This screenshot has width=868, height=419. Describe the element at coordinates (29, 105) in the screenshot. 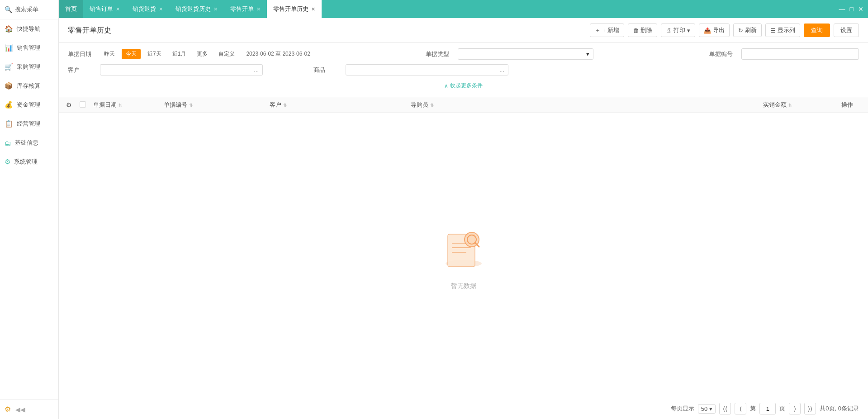

I see `sidebar-item-finance: 💰资金管理` at that location.